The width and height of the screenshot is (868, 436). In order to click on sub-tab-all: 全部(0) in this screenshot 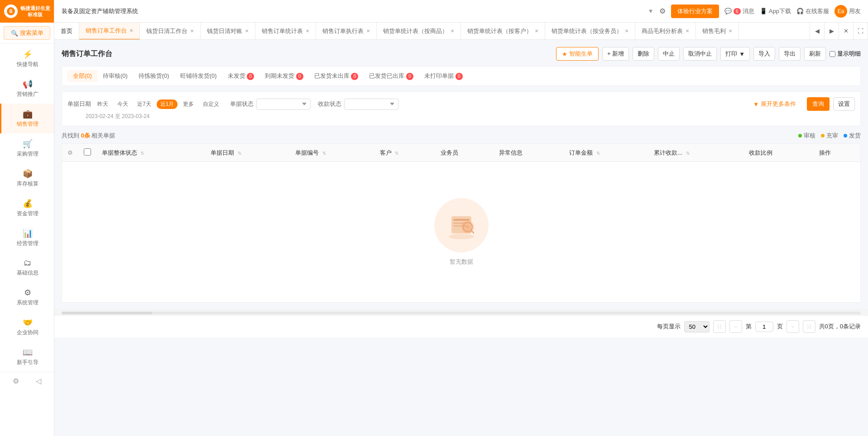, I will do `click(82, 76)`.